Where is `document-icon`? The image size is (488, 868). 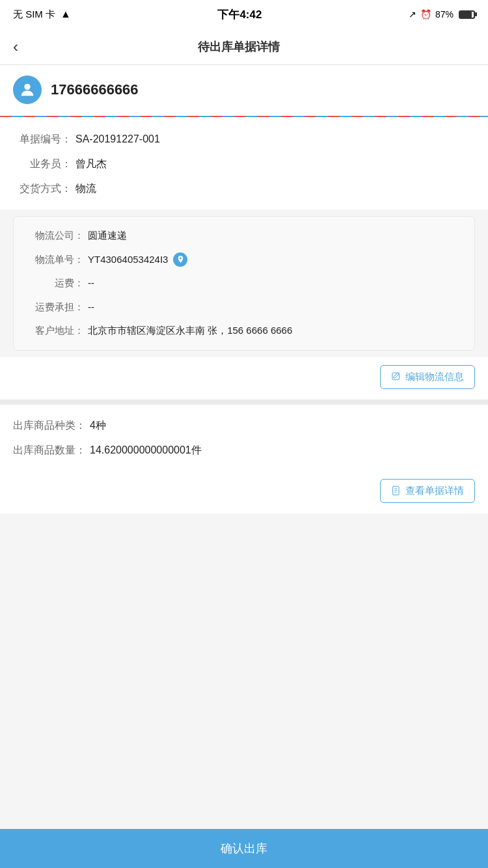
document-icon is located at coordinates (396, 491).